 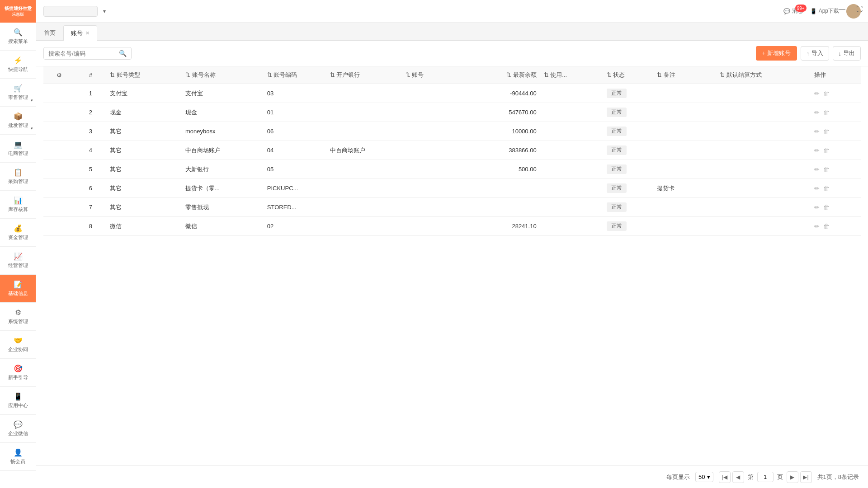 What do you see at coordinates (817, 207) in the screenshot?
I see `edit-button-6: ✏` at bounding box center [817, 207].